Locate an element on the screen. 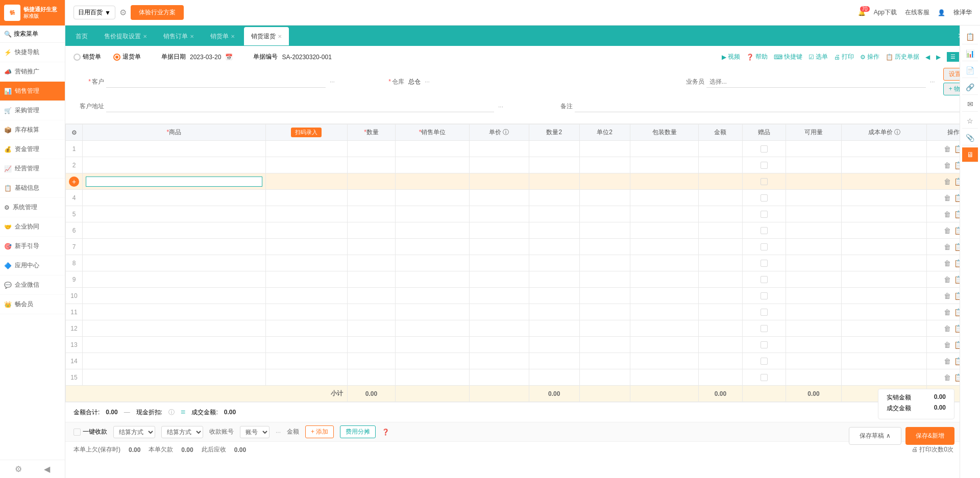 Image resolution: width=980 pixels, height=478 pixels. delete-icon-9: 🗑 is located at coordinates (947, 280).